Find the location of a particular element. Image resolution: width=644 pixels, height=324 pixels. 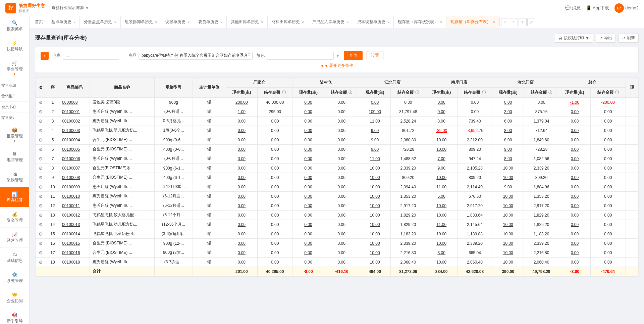

row-yubei-cur: 0.00 is located at coordinates (508, 102).